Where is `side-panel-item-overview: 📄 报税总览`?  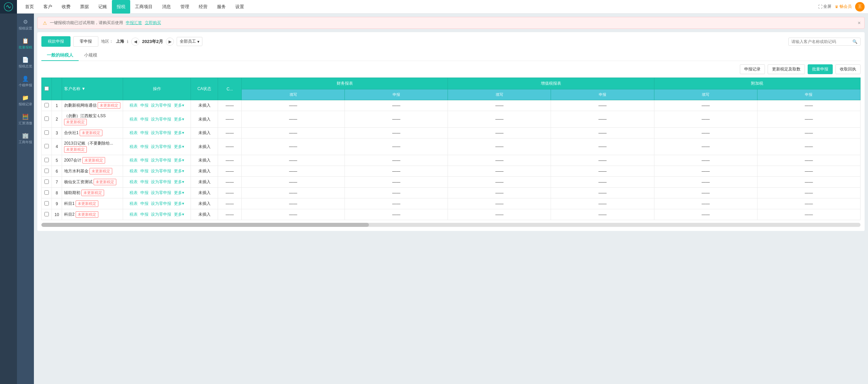 side-panel-item-overview: 📄 报税总览 is located at coordinates (25, 63).